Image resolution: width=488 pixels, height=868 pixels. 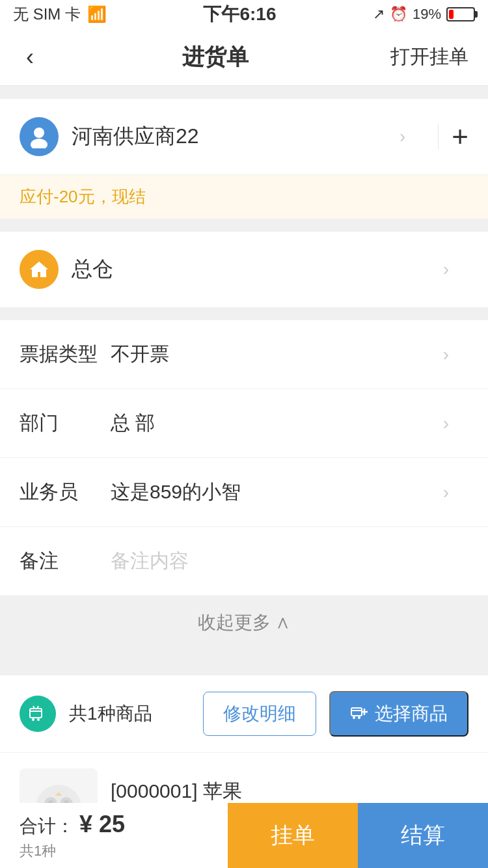 What do you see at coordinates (277, 354) in the screenshot?
I see `invoice-type-value: 不开票` at bounding box center [277, 354].